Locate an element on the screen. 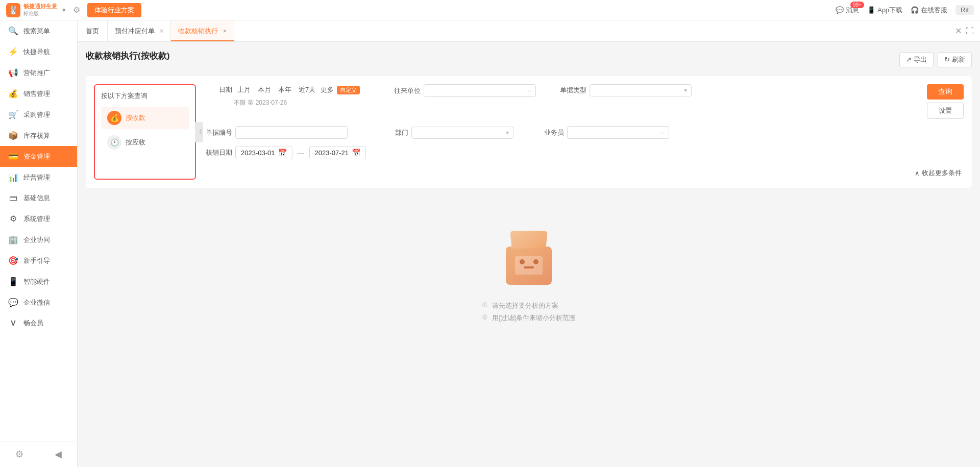 The image size is (980, 467). date-dash: — is located at coordinates (301, 153).